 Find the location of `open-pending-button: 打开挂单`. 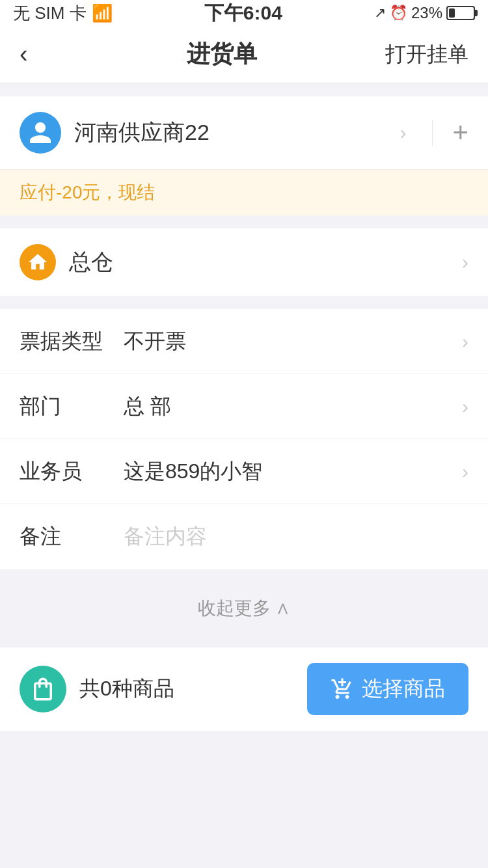

open-pending-button: 打开挂单 is located at coordinates (427, 55).